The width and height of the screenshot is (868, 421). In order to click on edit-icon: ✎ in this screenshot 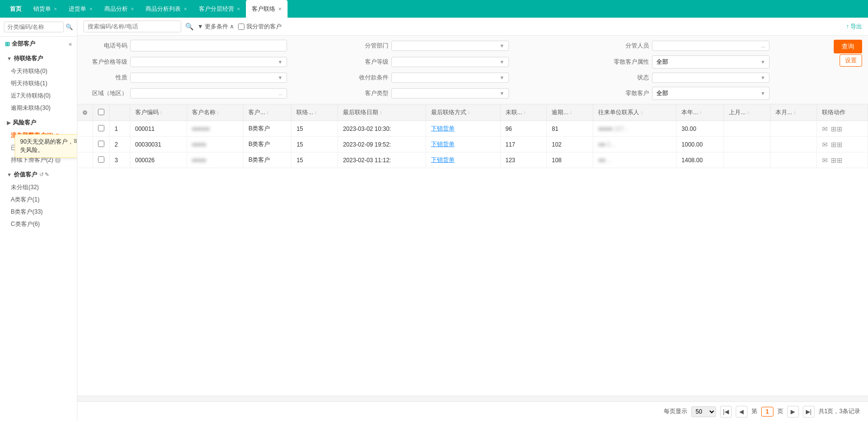, I will do `click(47, 174)`.